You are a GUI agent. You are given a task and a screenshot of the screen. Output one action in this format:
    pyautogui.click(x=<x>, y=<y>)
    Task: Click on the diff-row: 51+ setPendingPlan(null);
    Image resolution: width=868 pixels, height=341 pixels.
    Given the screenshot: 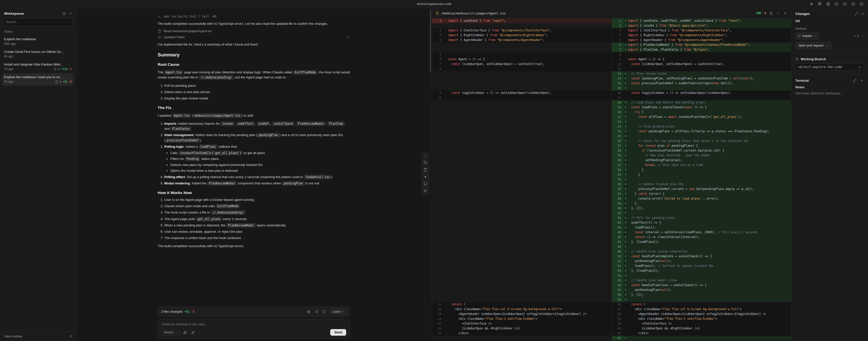 What is the action you would take?
    pyautogui.click(x=612, y=261)
    